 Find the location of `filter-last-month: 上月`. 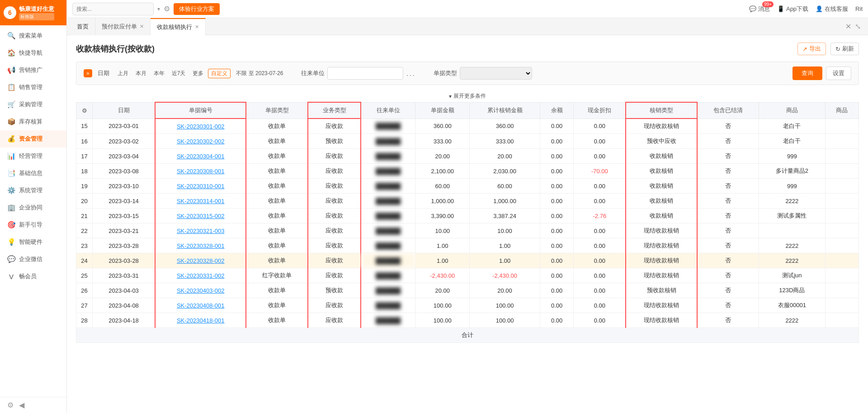

filter-last-month: 上月 is located at coordinates (123, 73).